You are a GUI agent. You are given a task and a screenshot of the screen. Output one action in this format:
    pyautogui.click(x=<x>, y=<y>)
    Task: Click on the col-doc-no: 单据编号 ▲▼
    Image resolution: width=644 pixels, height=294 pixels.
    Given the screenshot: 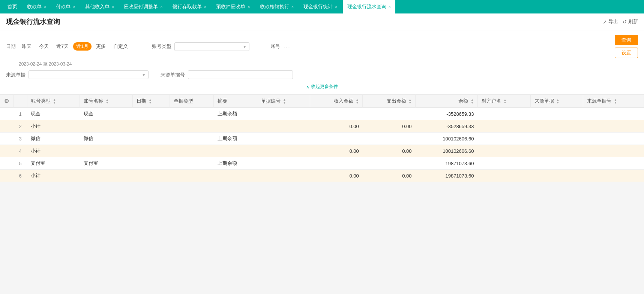 What is the action you would take?
    pyautogui.click(x=284, y=101)
    